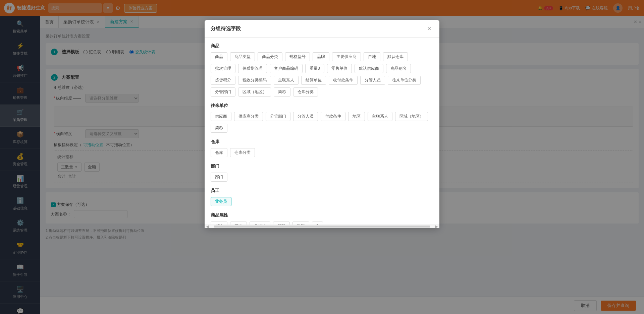 This screenshot has height=314, width=644. Describe the element at coordinates (343, 80) in the screenshot. I see `field-tag: 收付款条件` at that location.